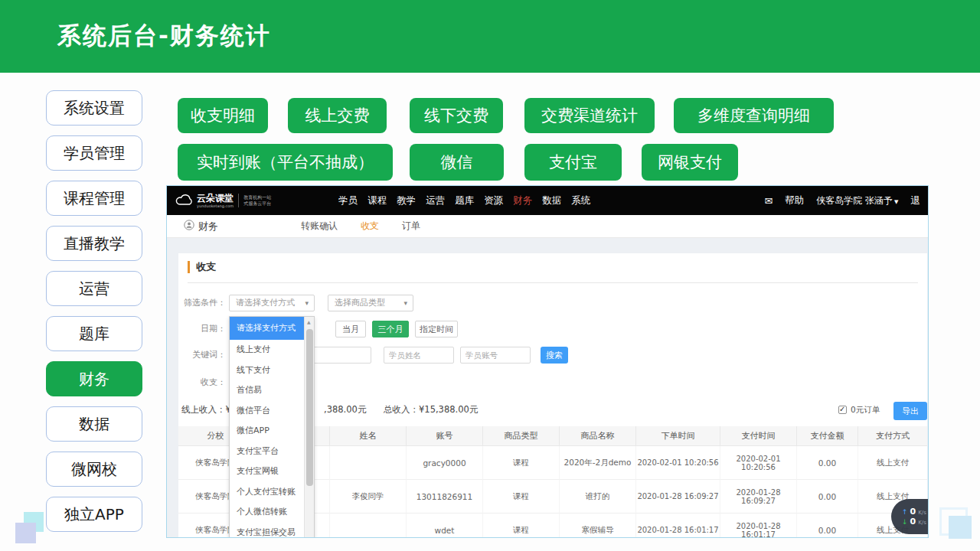  What do you see at coordinates (164, 36) in the screenshot?
I see `page-title: 系统后台-财务统计` at bounding box center [164, 36].